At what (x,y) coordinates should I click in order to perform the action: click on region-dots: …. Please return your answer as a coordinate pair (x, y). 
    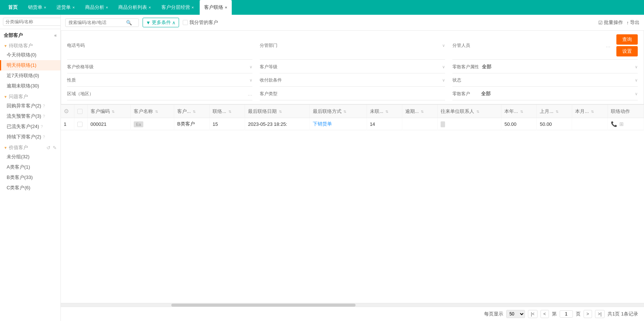
    Looking at the image, I should click on (250, 94).